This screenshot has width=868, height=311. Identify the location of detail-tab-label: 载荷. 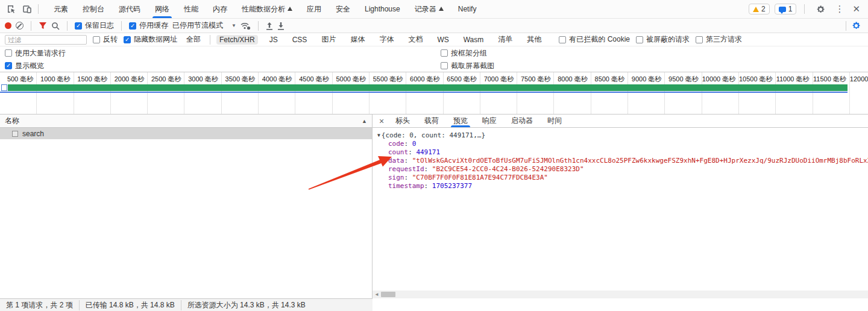
(432, 121).